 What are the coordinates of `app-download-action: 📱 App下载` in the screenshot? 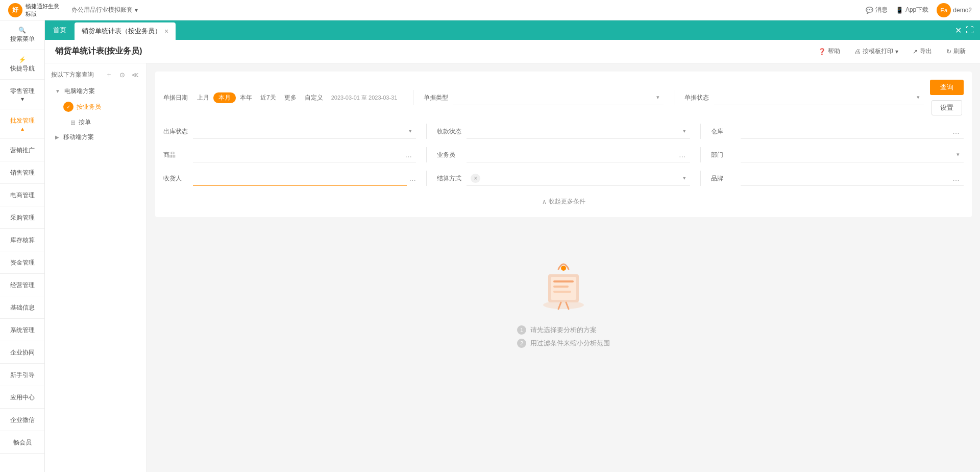 It's located at (912, 10).